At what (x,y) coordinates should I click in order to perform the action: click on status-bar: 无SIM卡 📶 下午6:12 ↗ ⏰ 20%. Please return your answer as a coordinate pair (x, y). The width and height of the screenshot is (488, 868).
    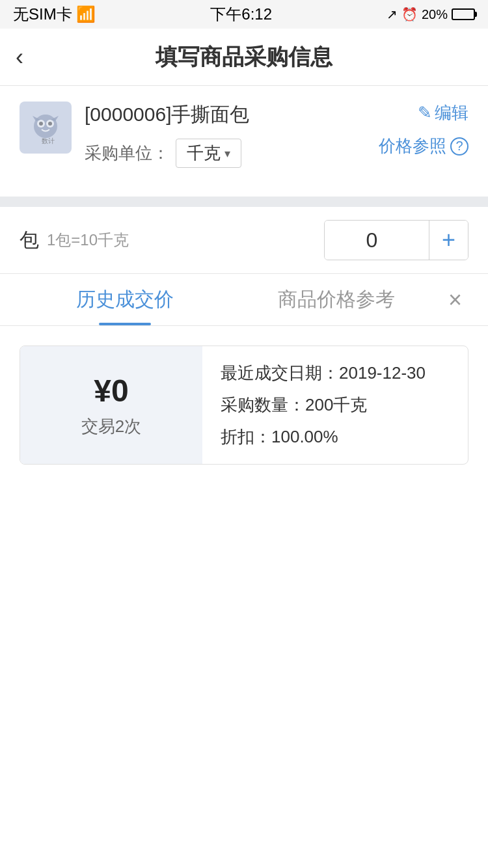
    Looking at the image, I should click on (244, 14).